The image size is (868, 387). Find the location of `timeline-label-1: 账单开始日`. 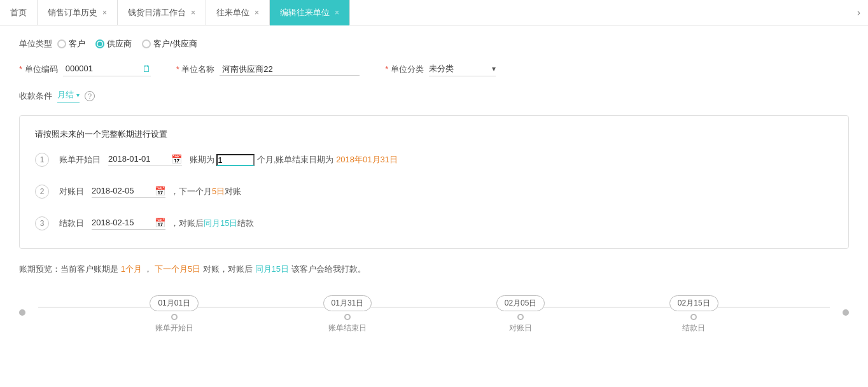

timeline-label-1: 账单开始日 is located at coordinates (174, 328).